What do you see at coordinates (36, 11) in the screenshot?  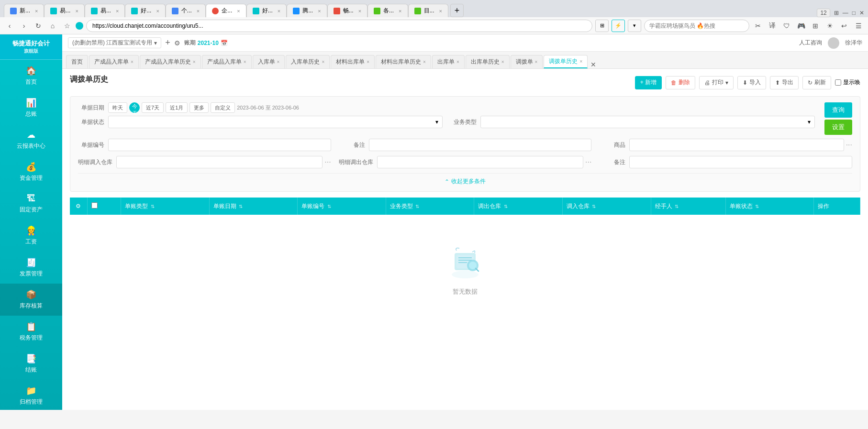 I see `tab-close-0: ×` at bounding box center [36, 11].